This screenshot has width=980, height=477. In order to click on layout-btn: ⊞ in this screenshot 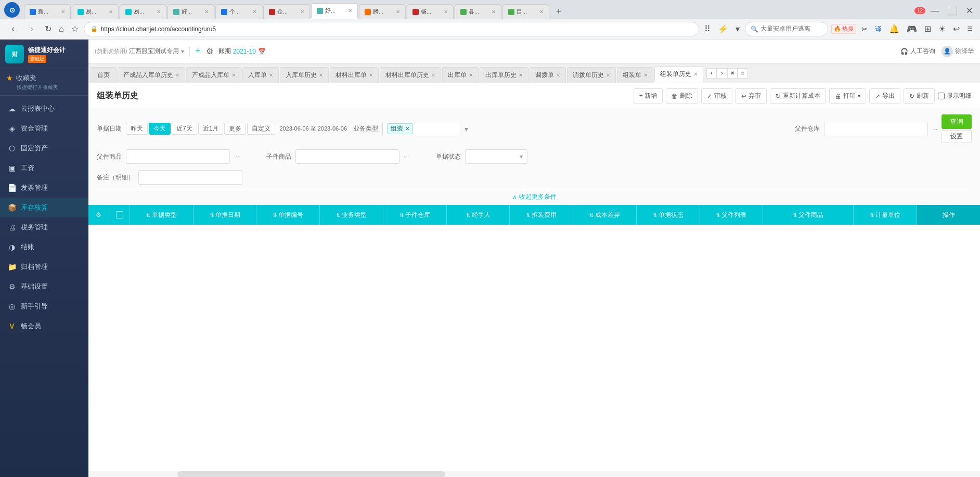, I will do `click(928, 29)`.